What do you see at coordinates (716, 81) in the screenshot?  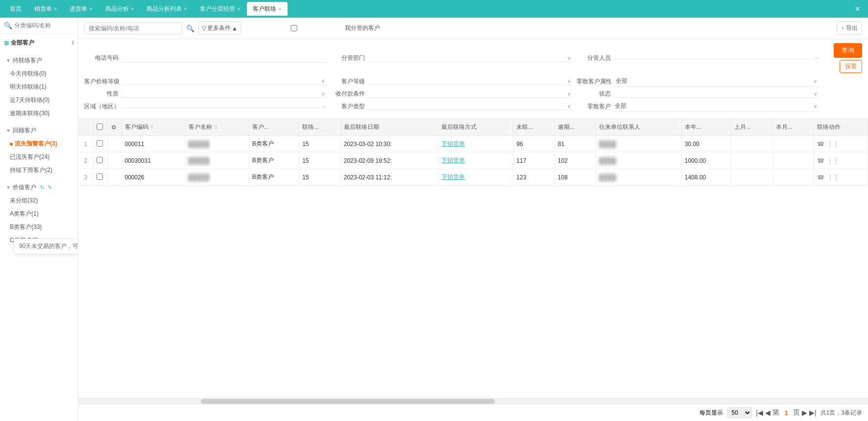 I see `zero-attr-select: 全部 ∨` at bounding box center [716, 81].